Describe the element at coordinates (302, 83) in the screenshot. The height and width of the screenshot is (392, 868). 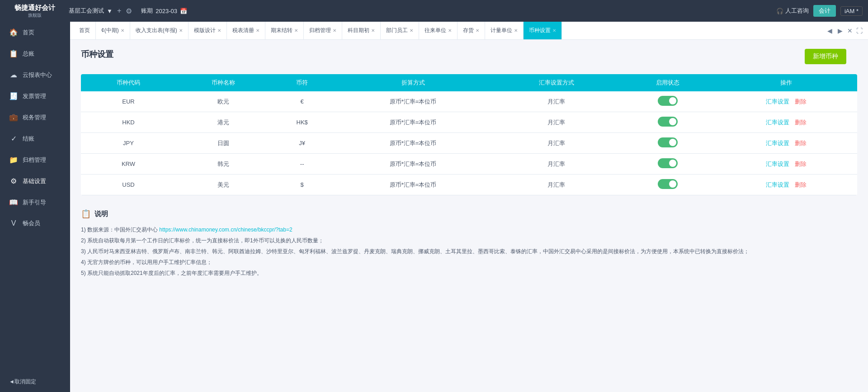
I see `th-symbol: 币符` at that location.